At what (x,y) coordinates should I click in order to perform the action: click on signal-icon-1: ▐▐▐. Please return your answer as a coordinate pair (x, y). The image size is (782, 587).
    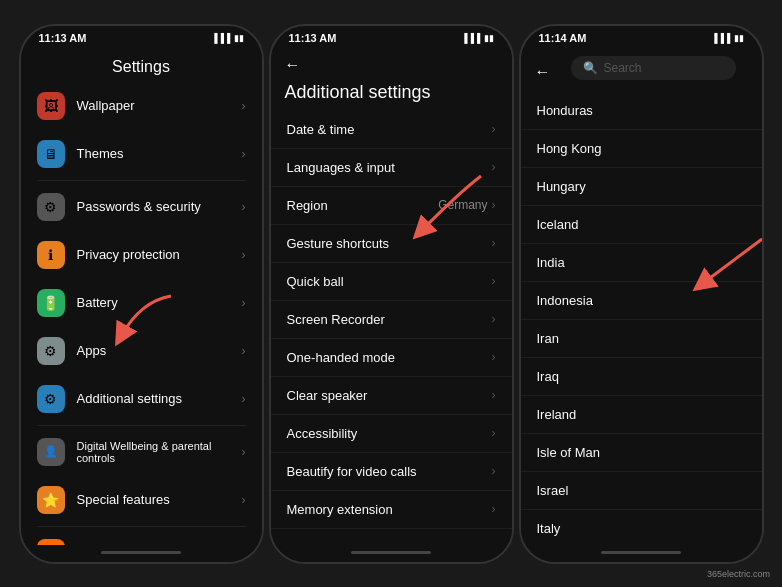
    Looking at the image, I should click on (220, 38).